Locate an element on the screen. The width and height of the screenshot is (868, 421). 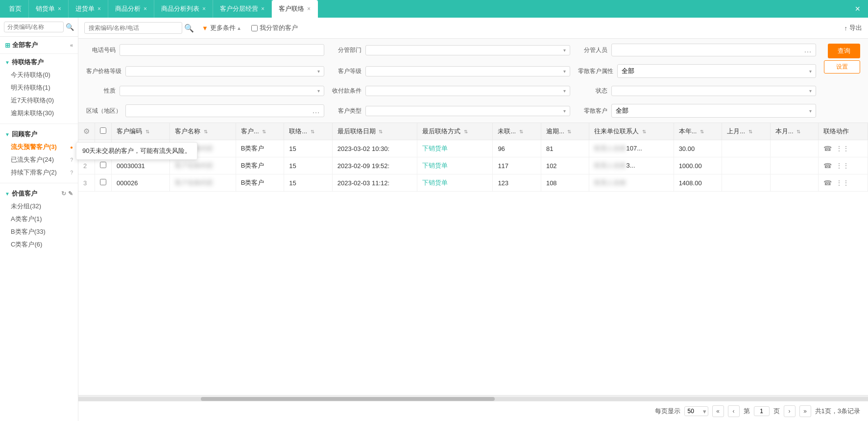
window-close-button: × is located at coordinates (857, 9).